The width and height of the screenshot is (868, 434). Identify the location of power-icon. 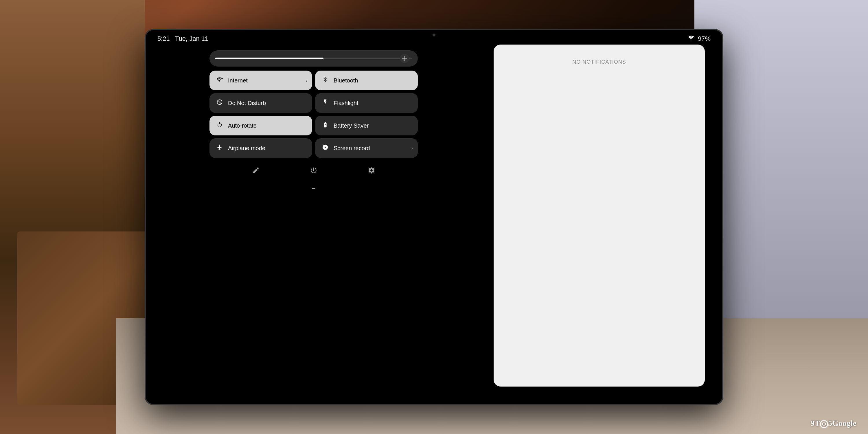
(314, 172).